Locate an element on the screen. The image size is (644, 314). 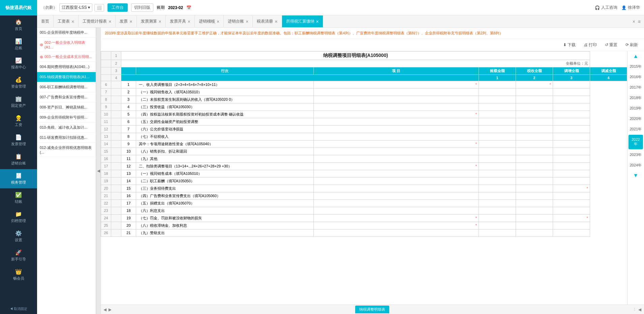
sidebar-item-ledger: 📊 总账 is located at coordinates (19, 44).